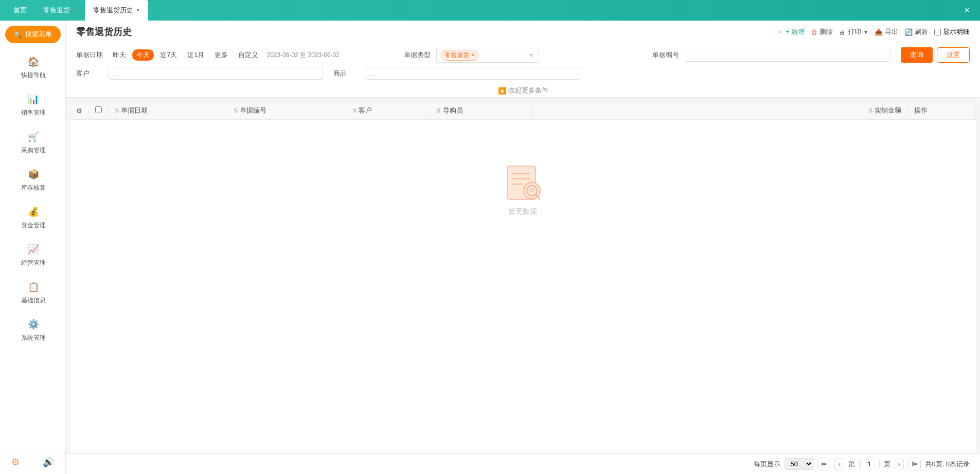 This screenshot has height=474, width=980. I want to click on date-opt-custom: 自定义, so click(248, 55).